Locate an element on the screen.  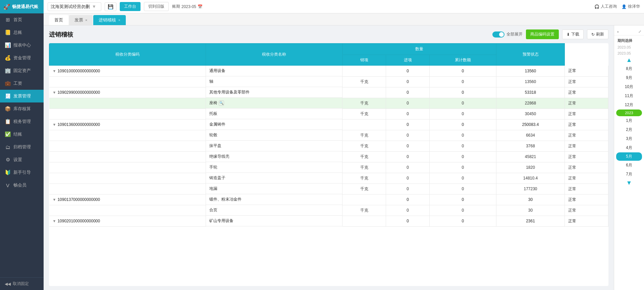
sidebar-item-invoice: 🧾 发票管理 is located at coordinates (22, 96).